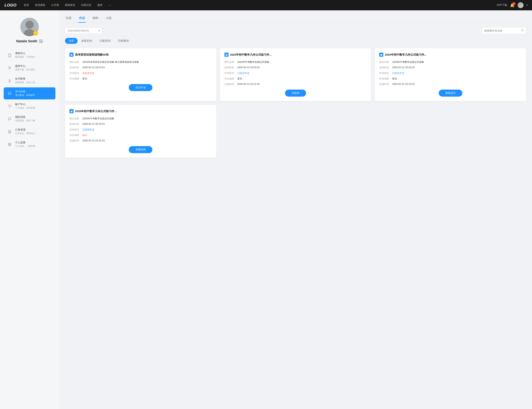 The image size is (532, 409). What do you see at coordinates (34, 53) in the screenshot?
I see `sidebar-item-course-center-title: 课程中心` at bounding box center [34, 53].